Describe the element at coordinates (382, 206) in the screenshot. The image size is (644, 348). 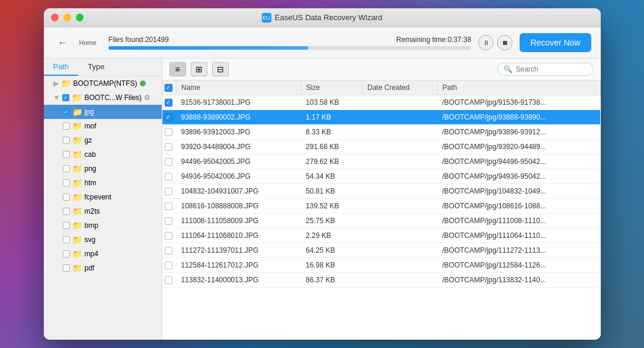
I see `table-row: 108616-108888008.JPG139.52 KB/BOOTCAMP/j…` at that location.